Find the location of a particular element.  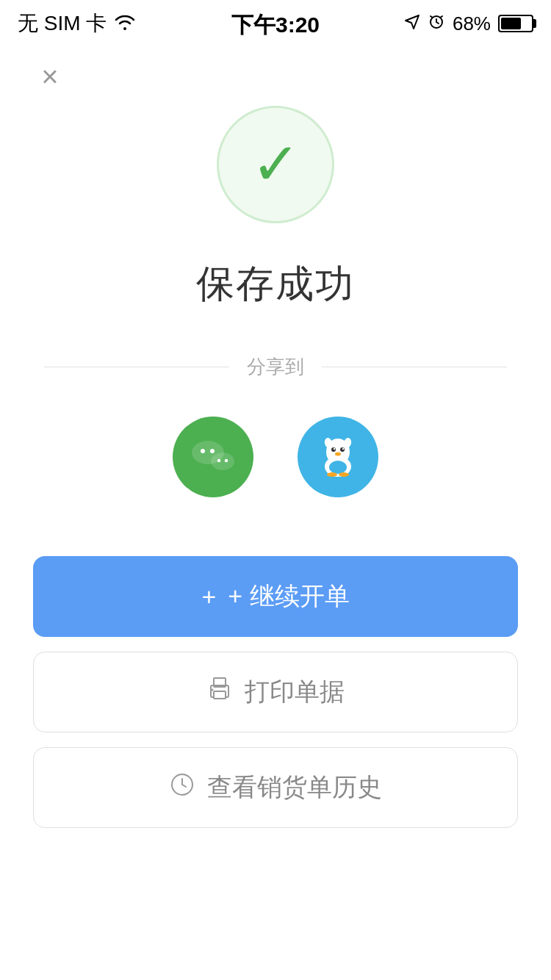

share-divider: 分享到 is located at coordinates (276, 367).